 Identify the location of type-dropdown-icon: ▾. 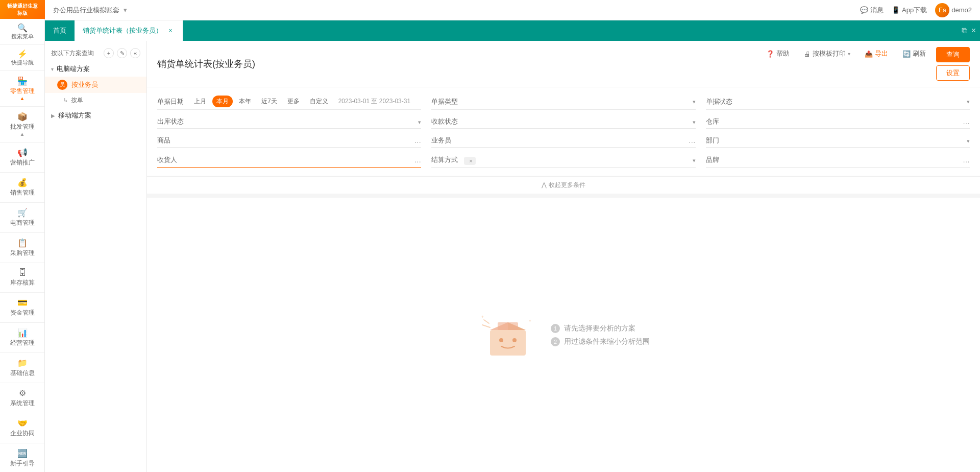
(694, 101).